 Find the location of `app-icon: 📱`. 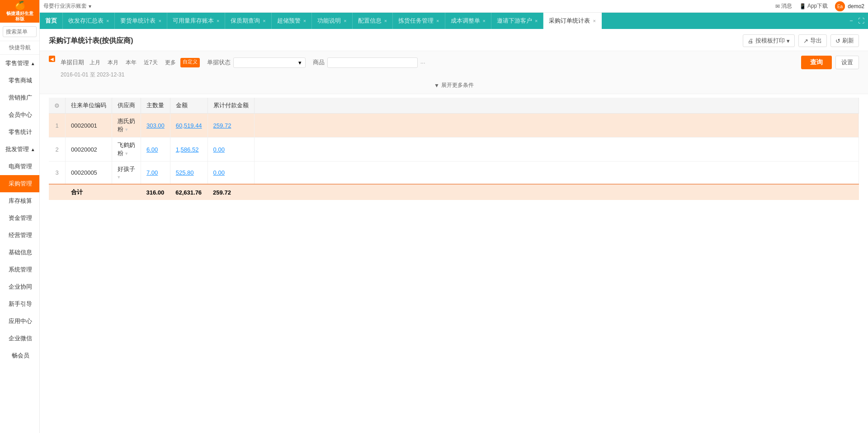

app-icon: 📱 is located at coordinates (803, 6).